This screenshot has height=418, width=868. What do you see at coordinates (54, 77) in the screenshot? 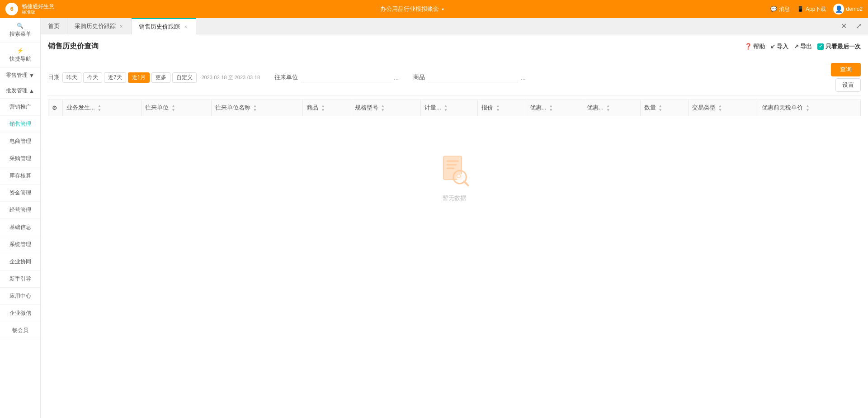
I see `date-filter-label: 日期` at bounding box center [54, 77].